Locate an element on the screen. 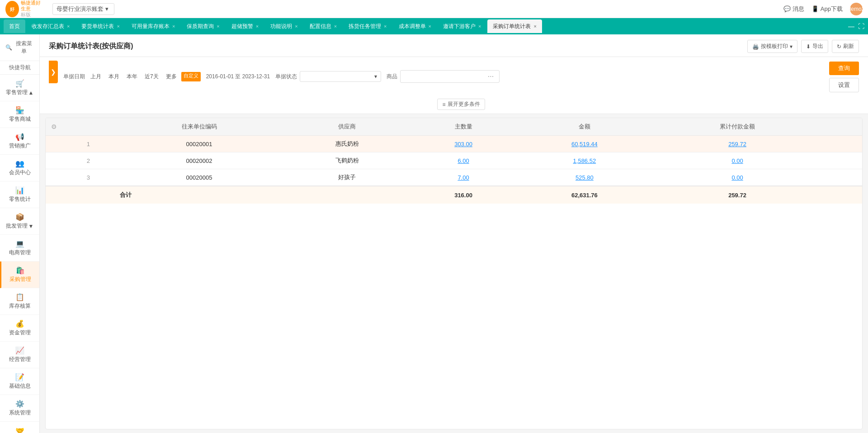 Image resolution: width=868 pixels, height=433 pixels. sidebar-item-system: ⚙️ 系统管理 is located at coordinates (20, 408).